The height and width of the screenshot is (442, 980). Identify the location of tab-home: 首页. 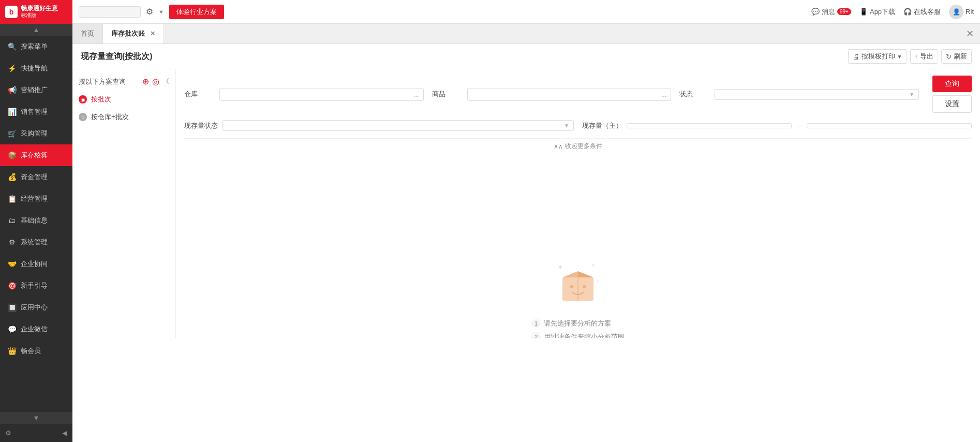
(88, 34).